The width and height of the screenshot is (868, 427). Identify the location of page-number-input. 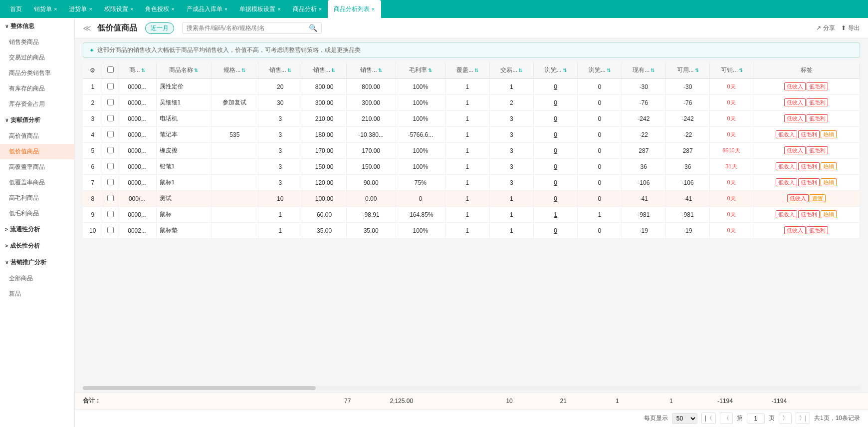
(756, 419).